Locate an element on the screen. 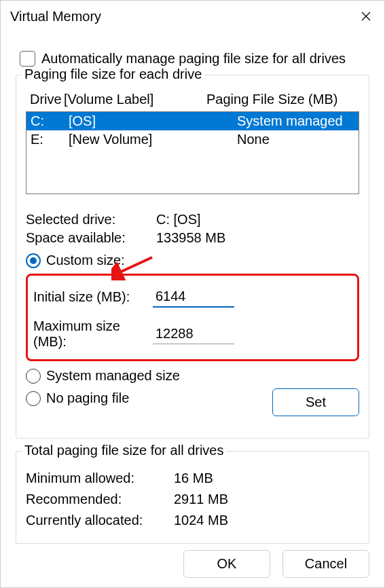 The height and width of the screenshot is (588, 385). cancel-button: Cancel is located at coordinates (326, 564).